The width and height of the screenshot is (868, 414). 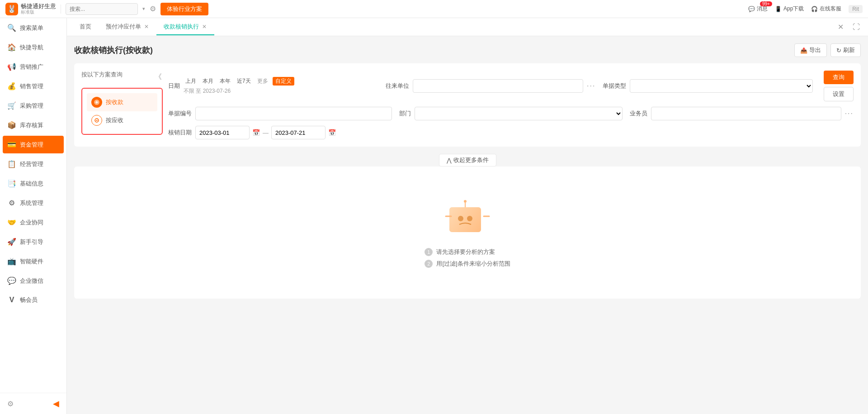 What do you see at coordinates (826, 9) in the screenshot?
I see `online-service-btn: 🎧 在线客服` at bounding box center [826, 9].